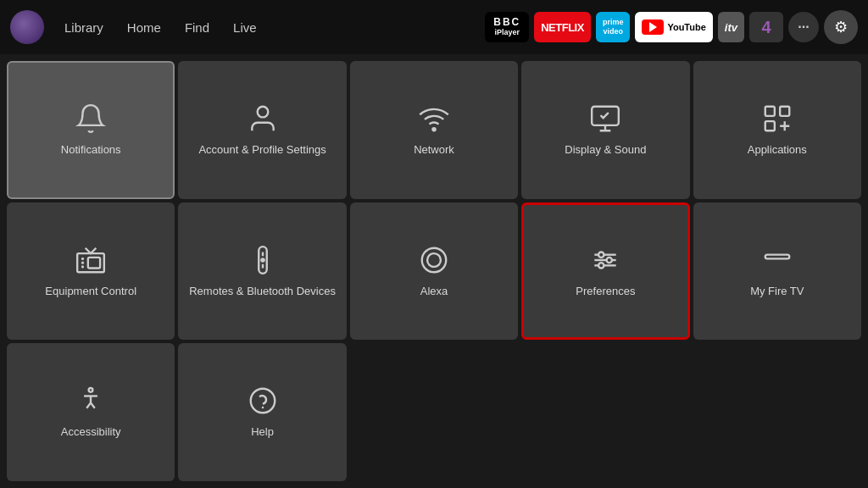 The height and width of the screenshot is (488, 868). I want to click on empty-cell-r3c5, so click(777, 412).